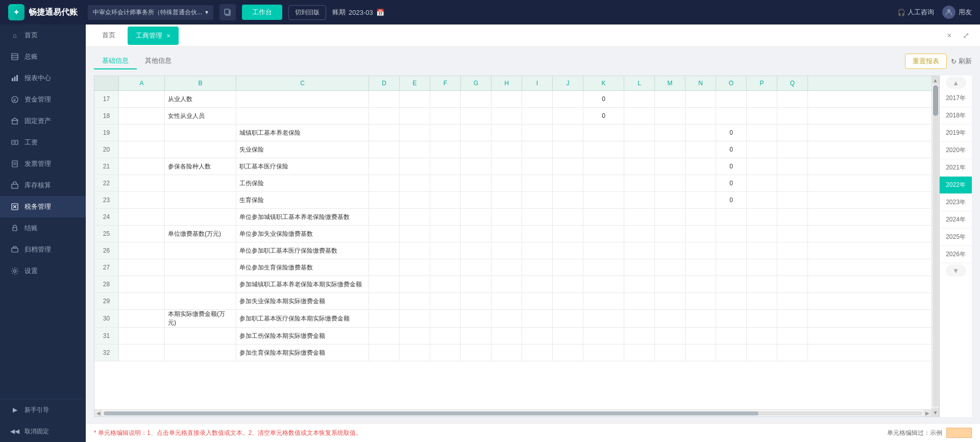 This screenshot has height=442, width=980. What do you see at coordinates (43, 410) in the screenshot?
I see `sidebar-item-guide: ▶ 新手引导` at bounding box center [43, 410].